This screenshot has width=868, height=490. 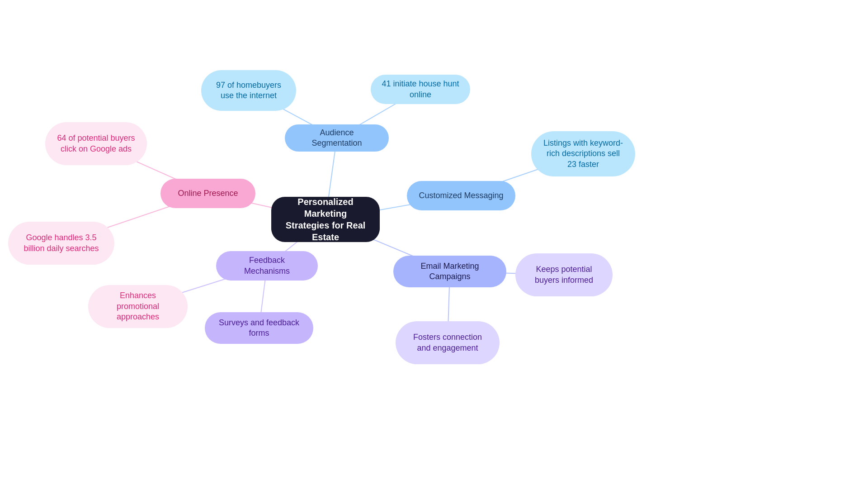 What do you see at coordinates (450, 271) in the screenshot?
I see `email-campaigns-node: Email Marketing Campaigns` at bounding box center [450, 271].